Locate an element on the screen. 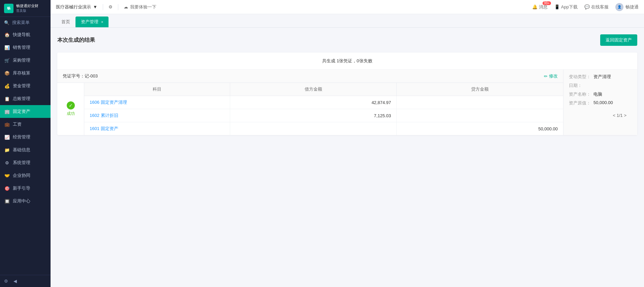  sidebar-item-cooperation-label: 企业协同 is located at coordinates (22, 176).